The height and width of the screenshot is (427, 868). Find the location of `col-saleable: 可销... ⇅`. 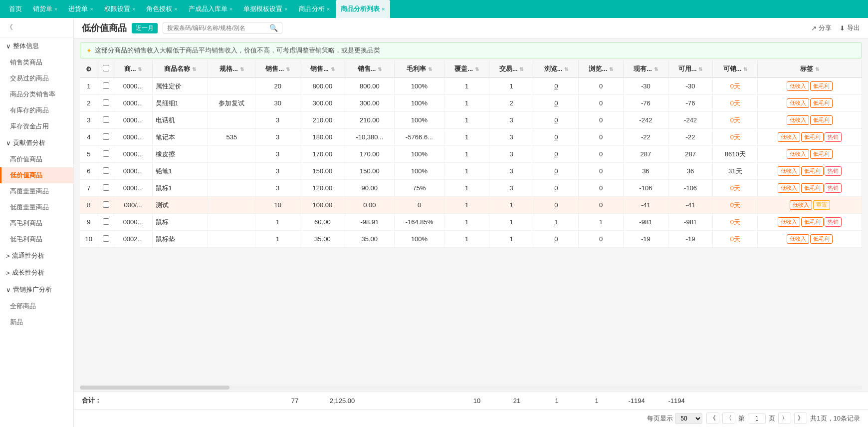

col-saleable: 可销... ⇅ is located at coordinates (735, 69).